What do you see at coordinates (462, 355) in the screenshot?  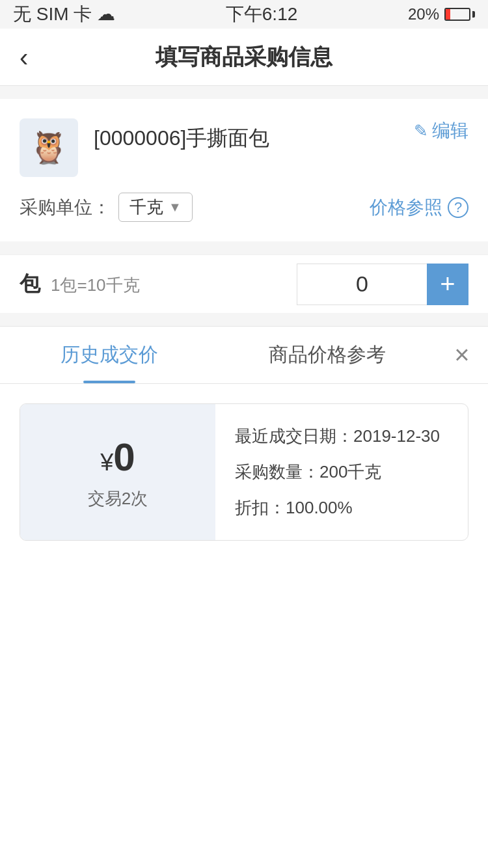 I see `tab-close-button: ×` at bounding box center [462, 355].